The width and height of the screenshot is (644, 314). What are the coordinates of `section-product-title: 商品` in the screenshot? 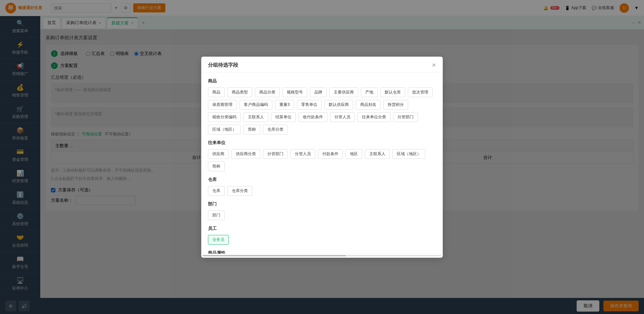 It's located at (322, 81).